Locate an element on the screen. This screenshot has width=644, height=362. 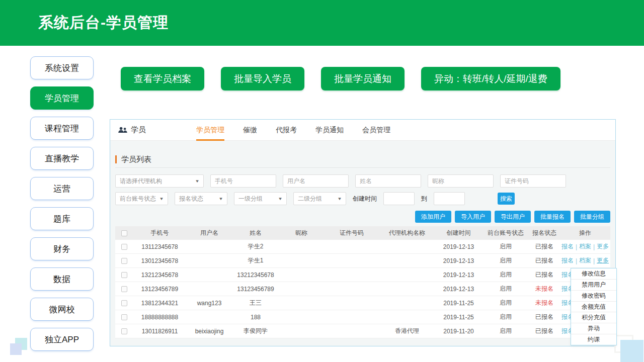
bulk-action-label: 批量分组 is located at coordinates (592, 217).